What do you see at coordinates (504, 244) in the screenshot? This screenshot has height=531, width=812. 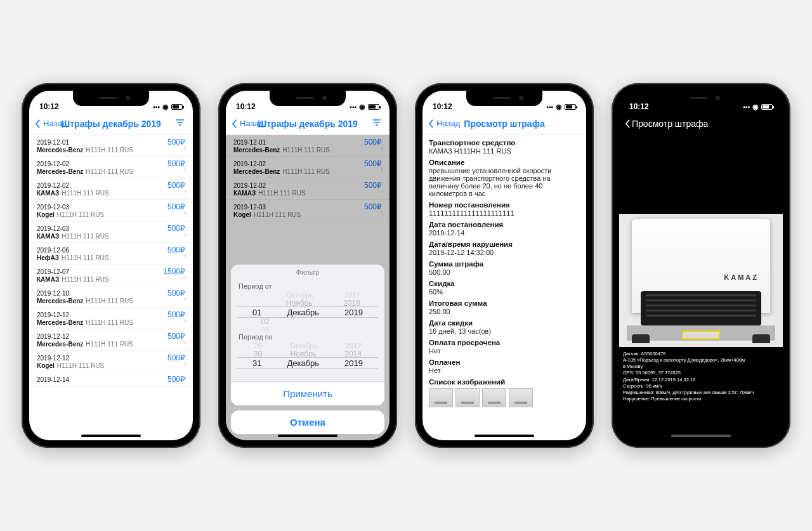 I see `viol-dt-header: Дата/время нарушения` at bounding box center [504, 244].